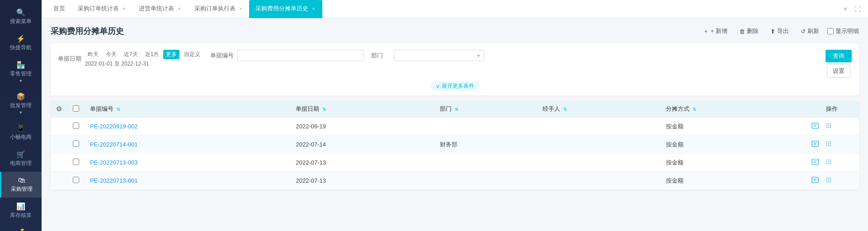 The image size is (868, 231). Describe the element at coordinates (830, 31) in the screenshot. I see `show-cols-checkbox` at that location.